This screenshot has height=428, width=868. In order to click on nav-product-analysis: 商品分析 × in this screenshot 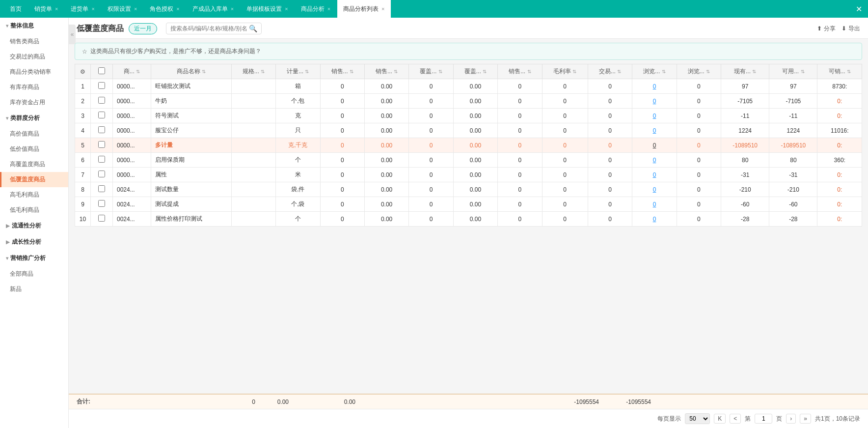, I will do `click(316, 9)`.